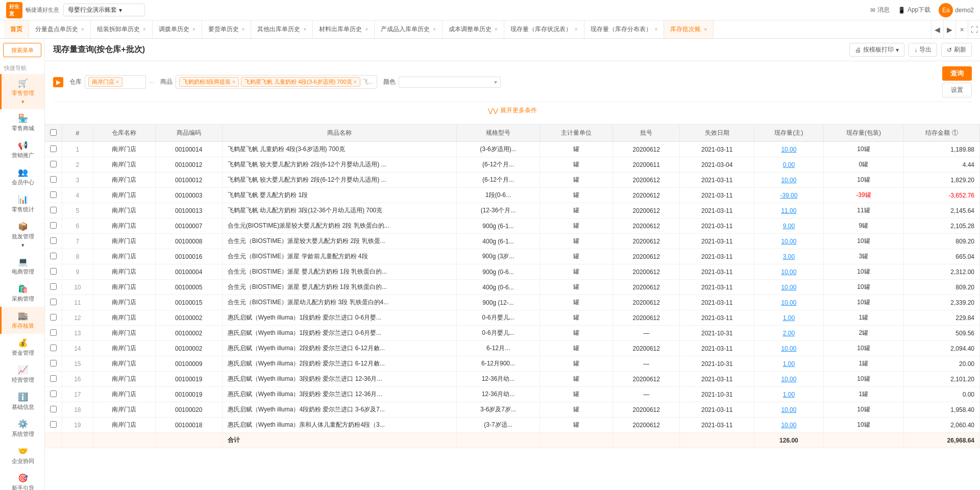 The height and width of the screenshot is (490, 980). What do you see at coordinates (22, 150) in the screenshot?
I see `sidebar-item-marketing: 📢 营销推广` at bounding box center [22, 150].